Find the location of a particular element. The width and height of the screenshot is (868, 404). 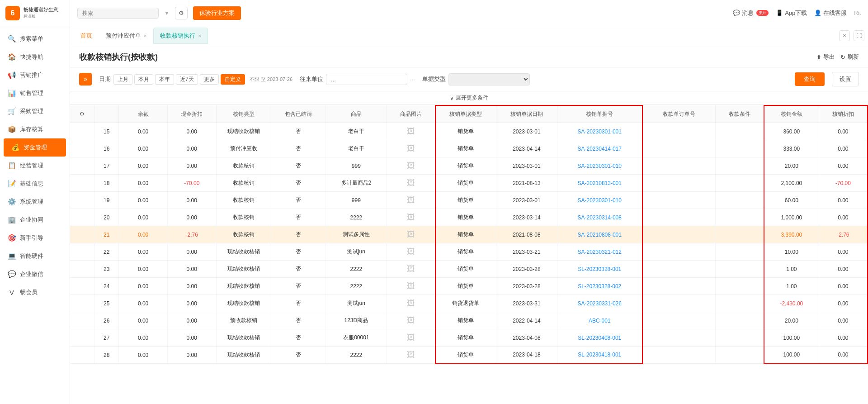

row-verify-type: 现结收款核销 is located at coordinates (243, 338).